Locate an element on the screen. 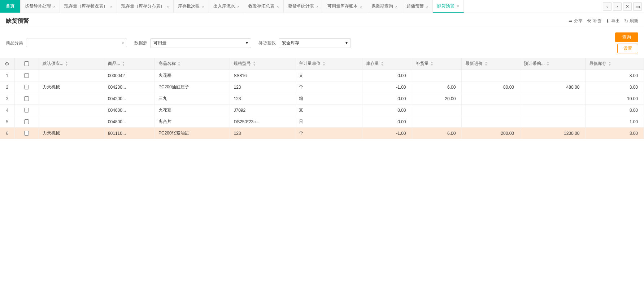  col-price-label: 最新进价 is located at coordinates (474, 63).